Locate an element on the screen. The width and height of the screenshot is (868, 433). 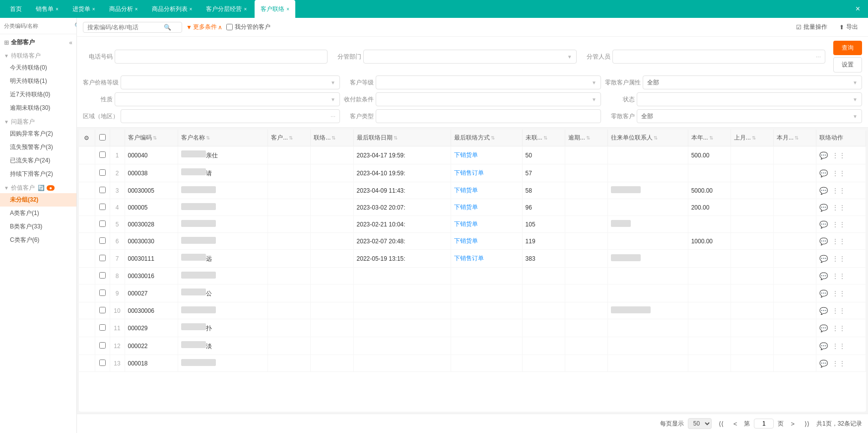
nav-customer-tier: 客户分层经营 × is located at coordinates (226, 9).